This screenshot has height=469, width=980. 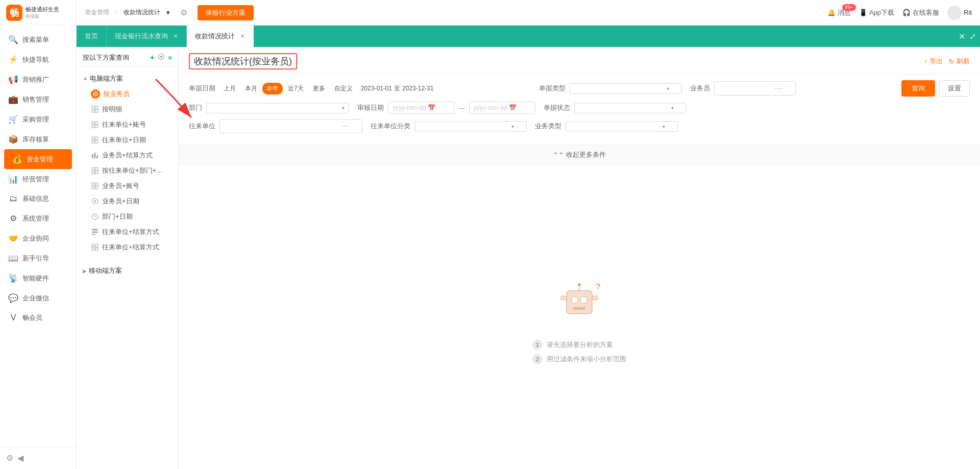 What do you see at coordinates (579, 155) in the screenshot?
I see `collapse-more-conditions: ⌃⌃ 收起更多条件` at bounding box center [579, 155].